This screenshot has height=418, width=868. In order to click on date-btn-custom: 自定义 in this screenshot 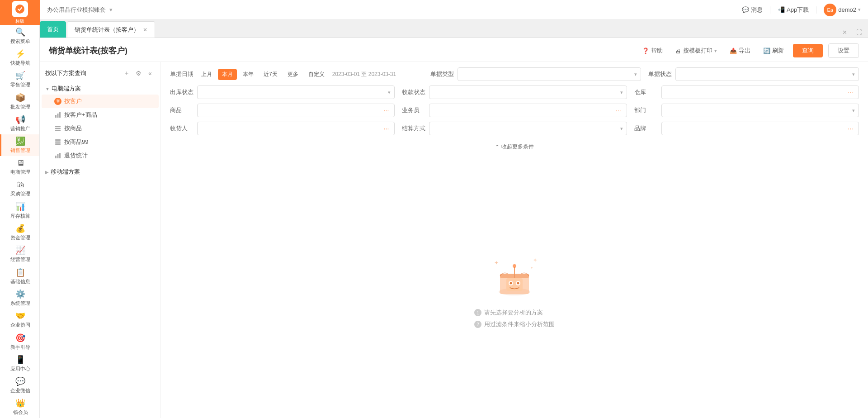, I will do `click(316, 74)`.